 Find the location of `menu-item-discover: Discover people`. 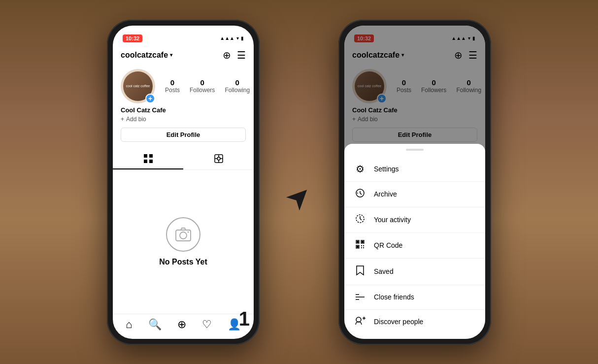

menu-item-discover: Discover people is located at coordinates (415, 322).